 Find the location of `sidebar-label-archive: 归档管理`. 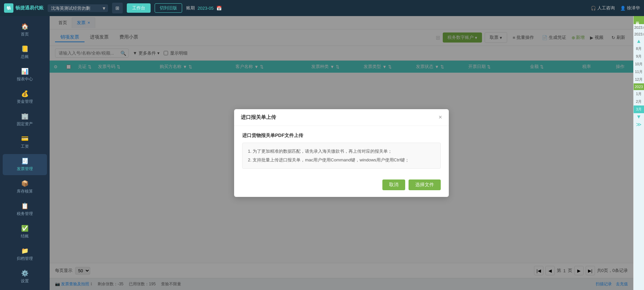

sidebar-label-archive: 归档管理 is located at coordinates (25, 259).